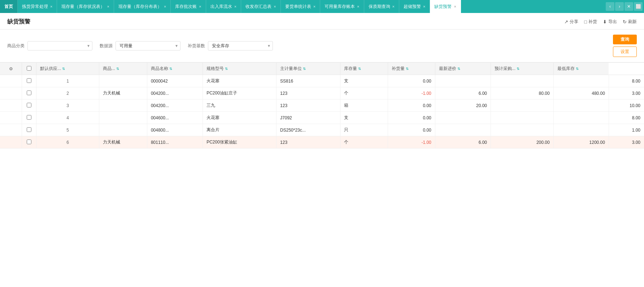 The height and width of the screenshot is (287, 644). I want to click on th-product-name: 商品名称 ⇅, so click(175, 69).